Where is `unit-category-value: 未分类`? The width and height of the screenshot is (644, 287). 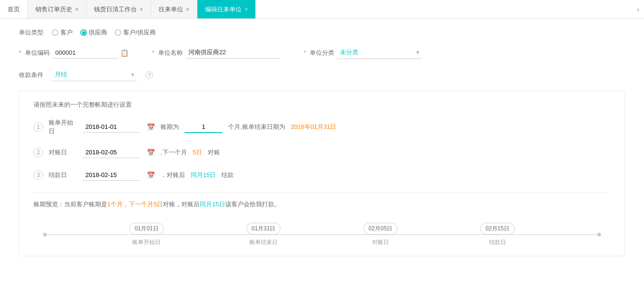 unit-category-value: 未分类 is located at coordinates (378, 52).